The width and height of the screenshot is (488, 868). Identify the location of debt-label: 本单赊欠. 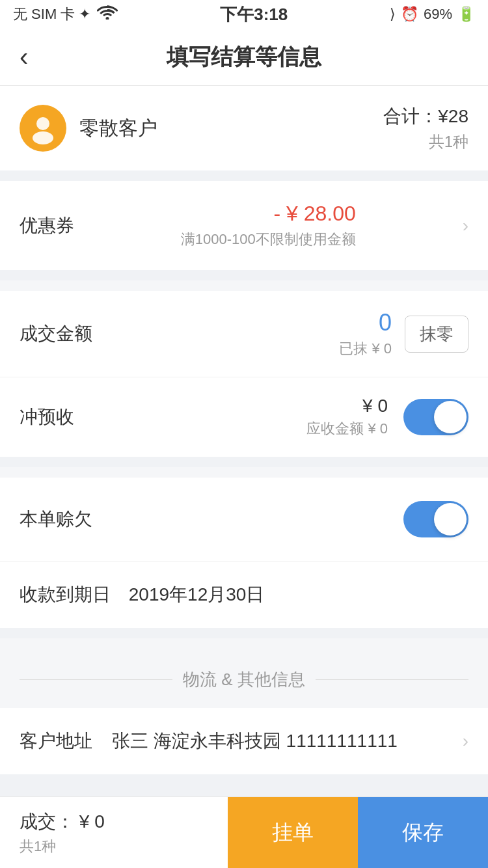
(56, 519).